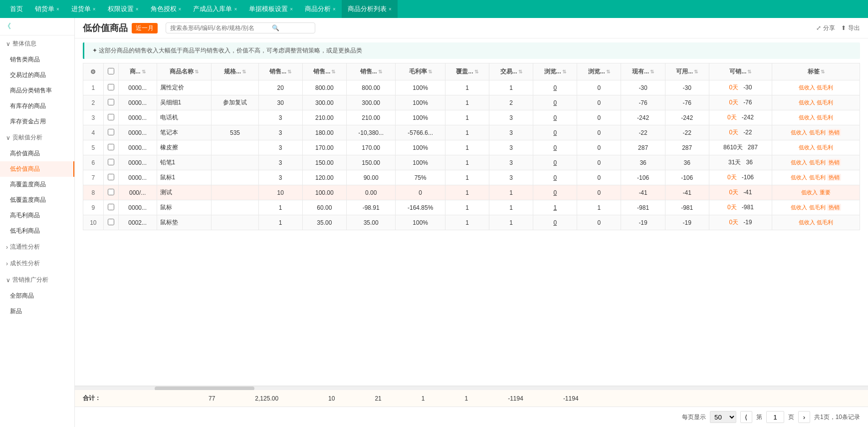 Image resolution: width=868 pixels, height=427 pixels. Describe the element at coordinates (37, 91) in the screenshot. I see `sidebar-item-category-sales-rate: 商品分类销售率` at that location.